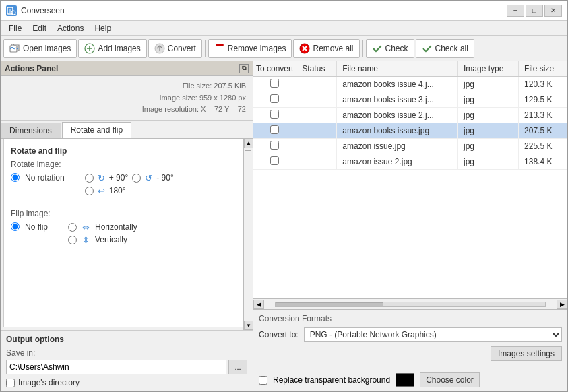 This screenshot has height=392, width=568. Describe the element at coordinates (562, 304) in the screenshot. I see `scroll-right-arrow: ▶` at that location.